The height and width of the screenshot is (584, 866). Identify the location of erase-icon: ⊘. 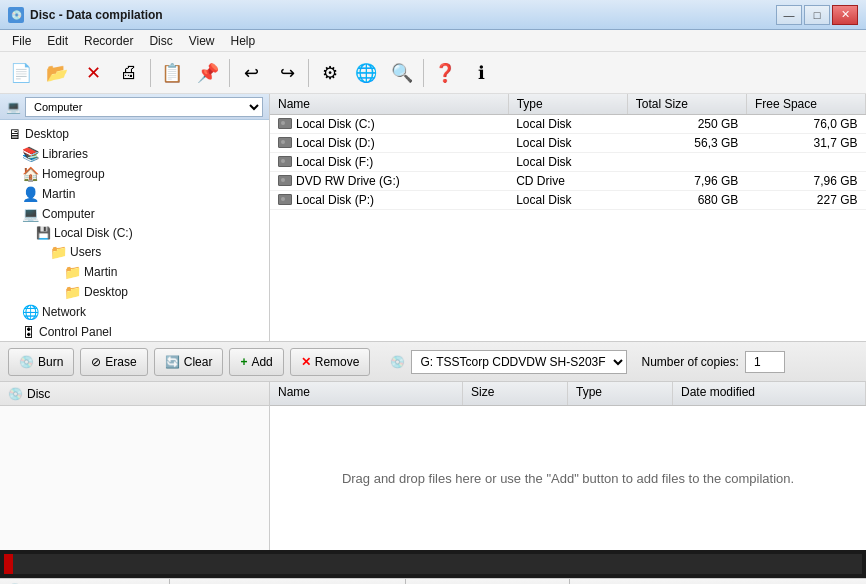
(96, 362).